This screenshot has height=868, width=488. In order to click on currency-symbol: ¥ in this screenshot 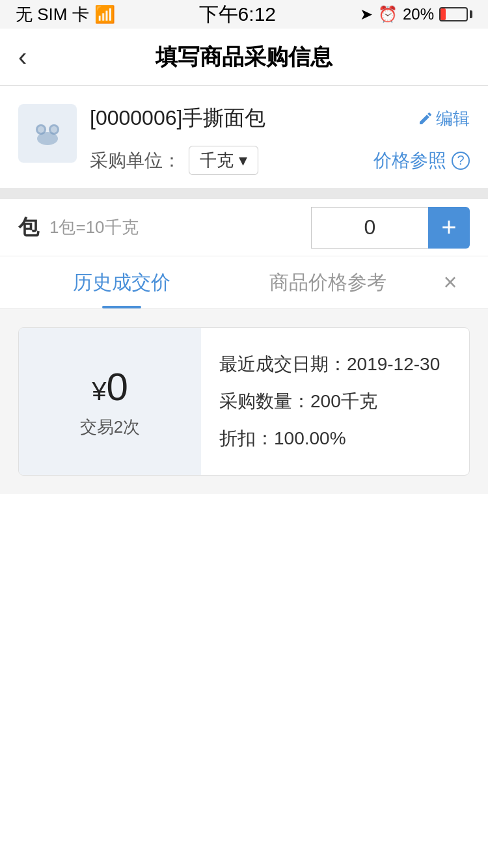, I will do `click(99, 391)`.